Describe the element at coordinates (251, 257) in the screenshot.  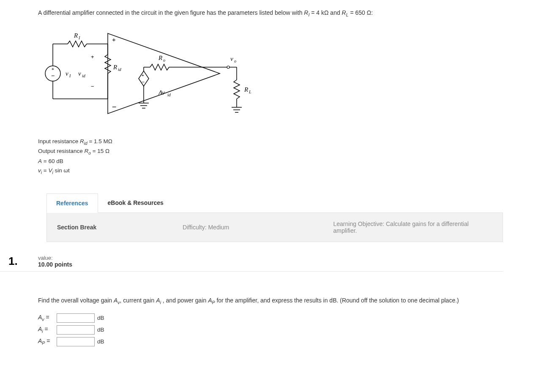
I see `question-header: 1. value: 10.00 points` at that location.